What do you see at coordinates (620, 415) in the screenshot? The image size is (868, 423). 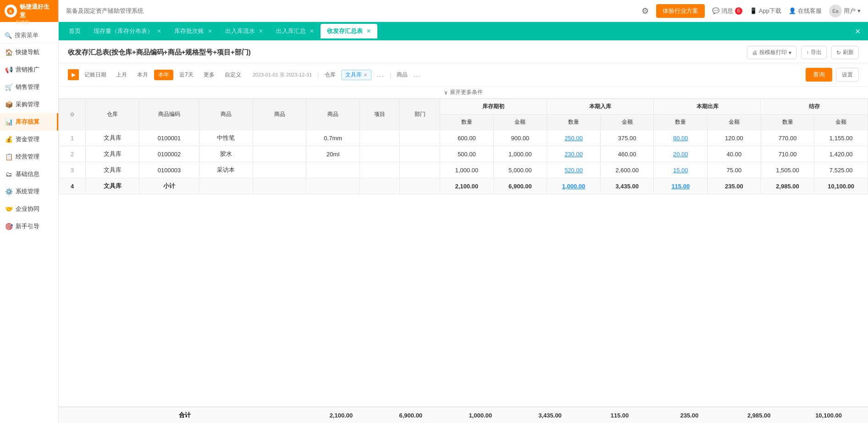 I see `total-out-qty: 115.00` at bounding box center [620, 415].